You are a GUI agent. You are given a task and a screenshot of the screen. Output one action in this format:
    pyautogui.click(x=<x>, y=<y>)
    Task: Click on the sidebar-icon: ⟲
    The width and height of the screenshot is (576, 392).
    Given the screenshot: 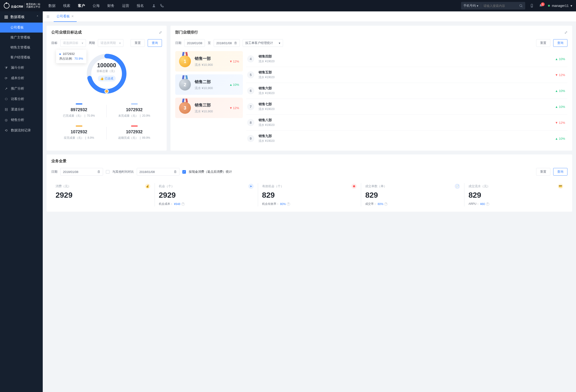 What is the action you would take?
    pyautogui.click(x=6, y=130)
    